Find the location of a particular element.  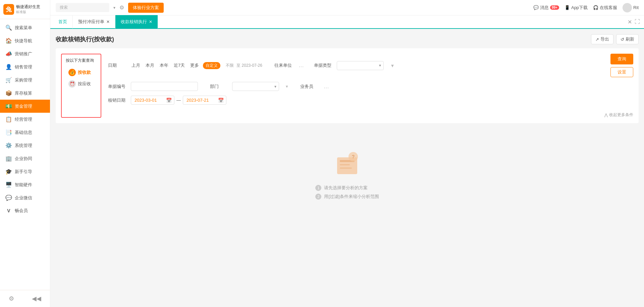

sidebar-label-collab: 企业协同 is located at coordinates (23, 159).